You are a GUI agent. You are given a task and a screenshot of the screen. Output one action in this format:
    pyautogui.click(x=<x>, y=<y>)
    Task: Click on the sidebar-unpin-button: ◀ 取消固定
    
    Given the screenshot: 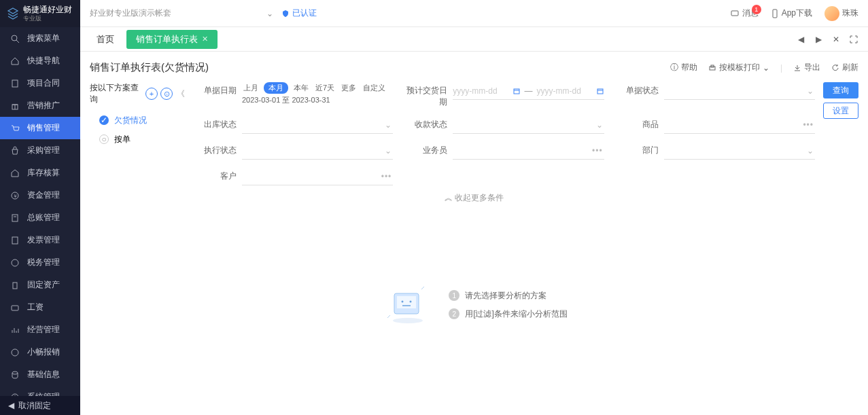 What is the action you would take?
    pyautogui.click(x=40, y=405)
    